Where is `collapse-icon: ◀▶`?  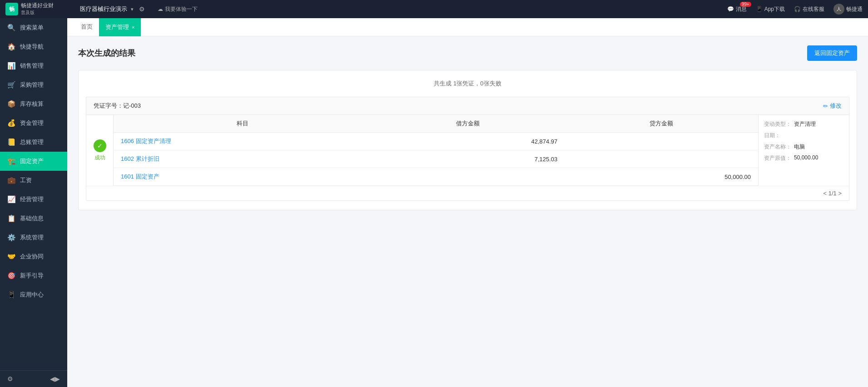
collapse-icon: ◀▶ is located at coordinates (55, 379).